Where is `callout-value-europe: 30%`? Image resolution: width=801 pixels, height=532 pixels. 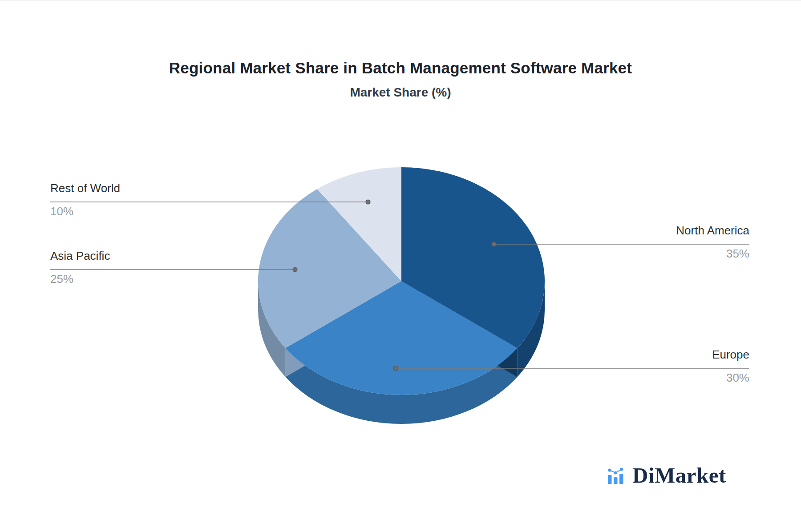 callout-value-europe: 30% is located at coordinates (738, 378).